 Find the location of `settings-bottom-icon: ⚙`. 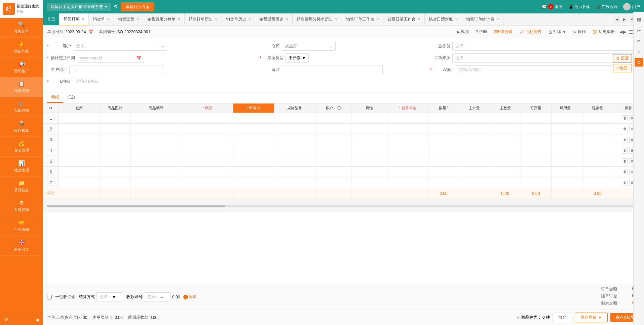

settings-bottom-icon: ⚙ is located at coordinates (6, 320).